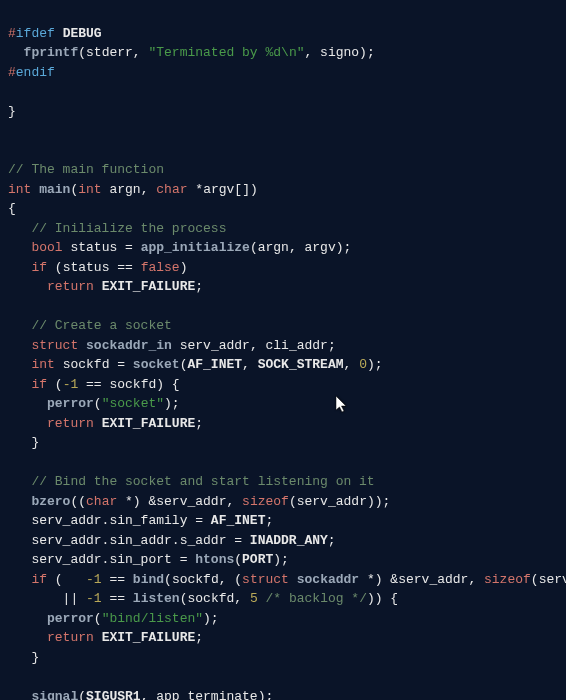 The height and width of the screenshot is (700, 566). What do you see at coordinates (54, 695) in the screenshot?
I see `fn-signal: signal` at bounding box center [54, 695].